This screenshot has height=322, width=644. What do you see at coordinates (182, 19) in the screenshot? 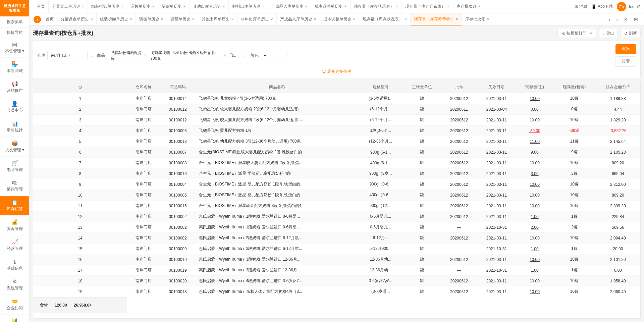
I see `secondary-tab-claim: 要货单历史✕` at bounding box center [182, 19].